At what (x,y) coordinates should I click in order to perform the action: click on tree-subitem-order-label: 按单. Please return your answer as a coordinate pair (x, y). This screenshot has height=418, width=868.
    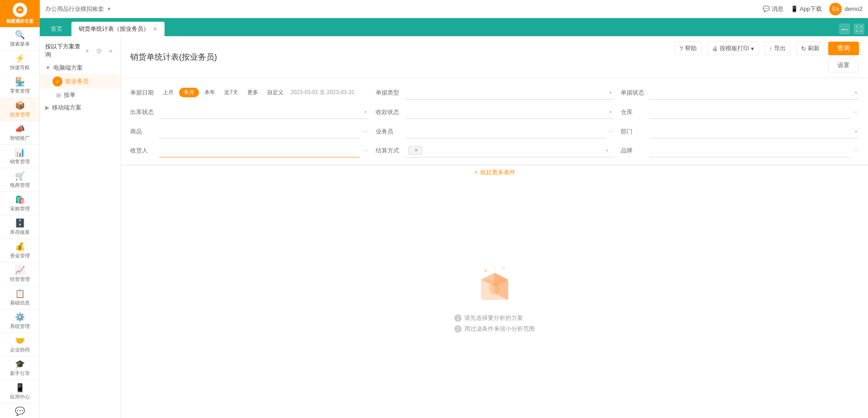
    Looking at the image, I should click on (70, 95).